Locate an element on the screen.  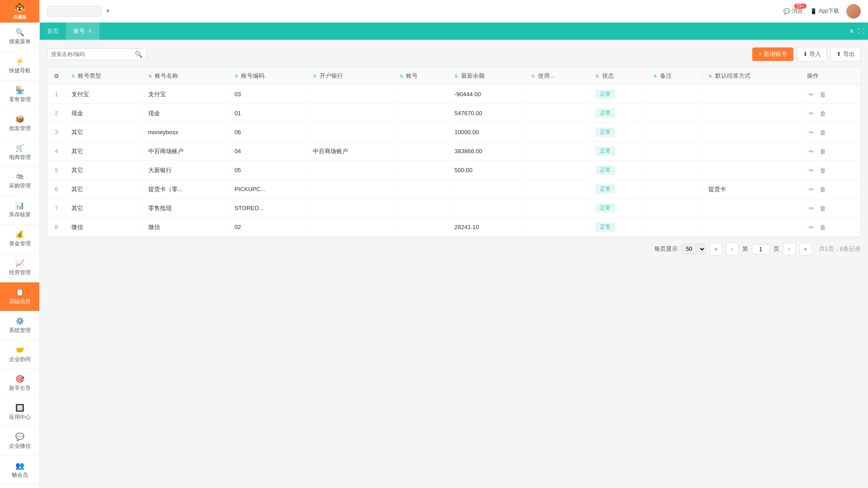
cell-code: 05 is located at coordinates (268, 170).